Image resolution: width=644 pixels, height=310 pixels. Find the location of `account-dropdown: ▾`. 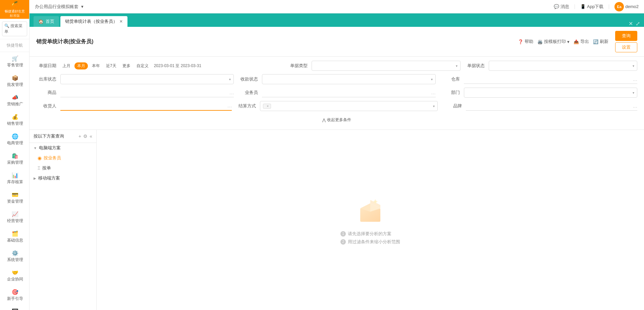

account-dropdown: ▾ is located at coordinates (83, 7).